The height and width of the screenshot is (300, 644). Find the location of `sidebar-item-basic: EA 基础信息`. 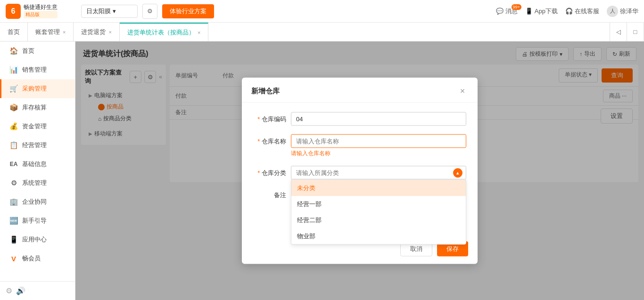

sidebar-item-basic: EA 基础信息 is located at coordinates (38, 164).